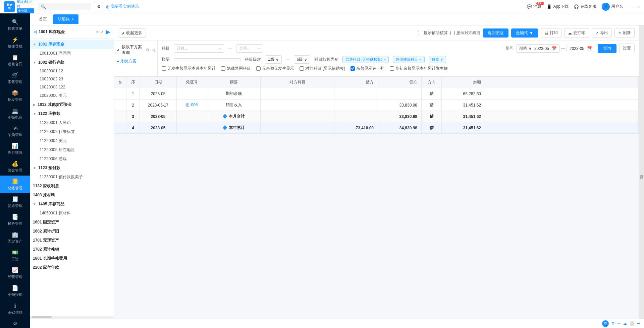 This screenshot has width=644, height=328. What do you see at coordinates (420, 60) in the screenshot?
I see `tag-foreign-close: ×` at bounding box center [420, 60].